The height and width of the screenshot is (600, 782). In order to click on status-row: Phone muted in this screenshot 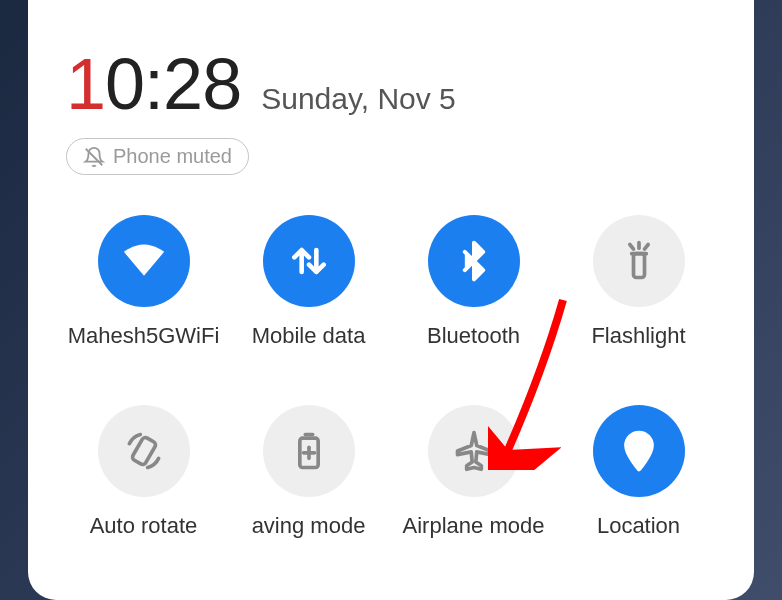, I will do `click(391, 156)`.